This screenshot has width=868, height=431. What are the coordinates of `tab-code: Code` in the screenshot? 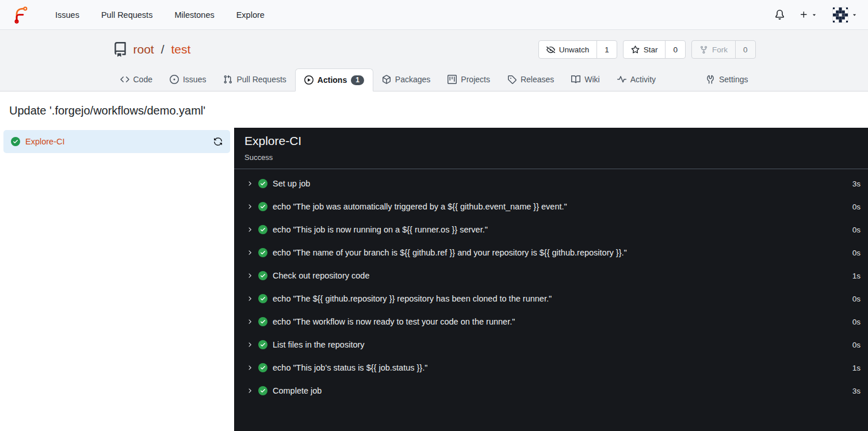 It's located at (136, 79).